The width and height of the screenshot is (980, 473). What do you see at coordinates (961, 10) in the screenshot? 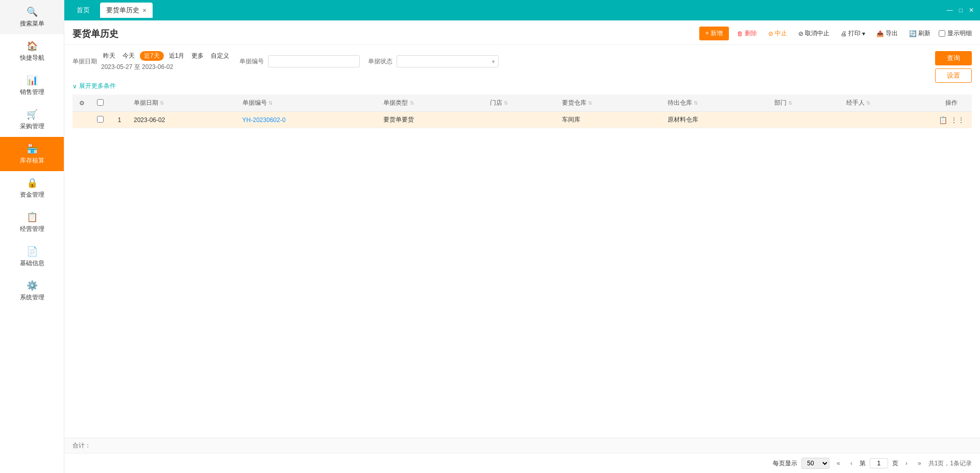
I see `window-max-button: □` at bounding box center [961, 10].